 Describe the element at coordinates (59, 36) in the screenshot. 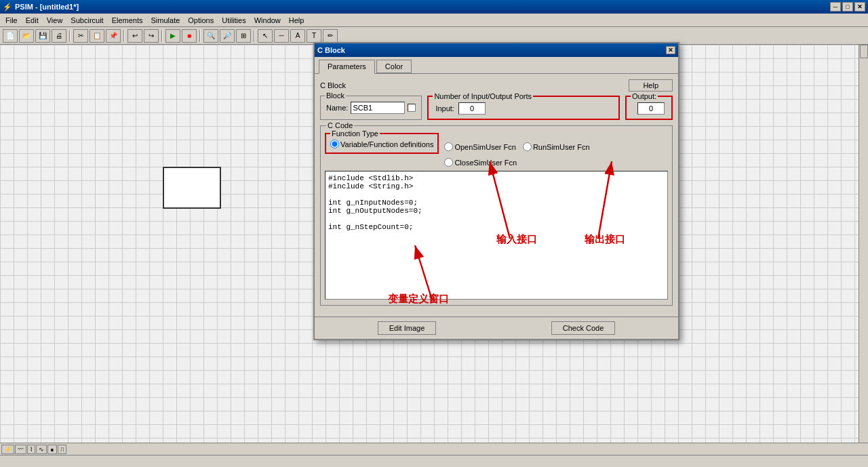

I see `print-button: 🖨` at that location.